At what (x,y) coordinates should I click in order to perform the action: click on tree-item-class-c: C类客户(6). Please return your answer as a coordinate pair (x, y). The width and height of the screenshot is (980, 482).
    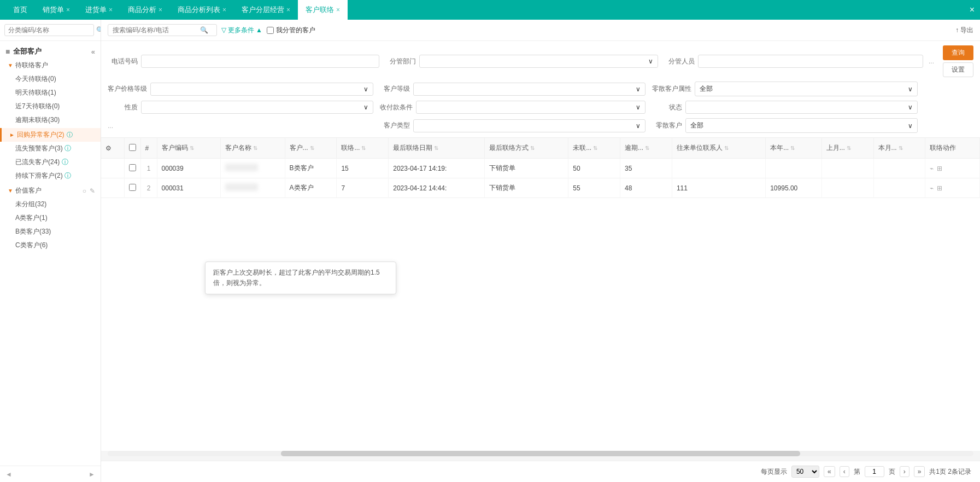
    Looking at the image, I should click on (50, 245).